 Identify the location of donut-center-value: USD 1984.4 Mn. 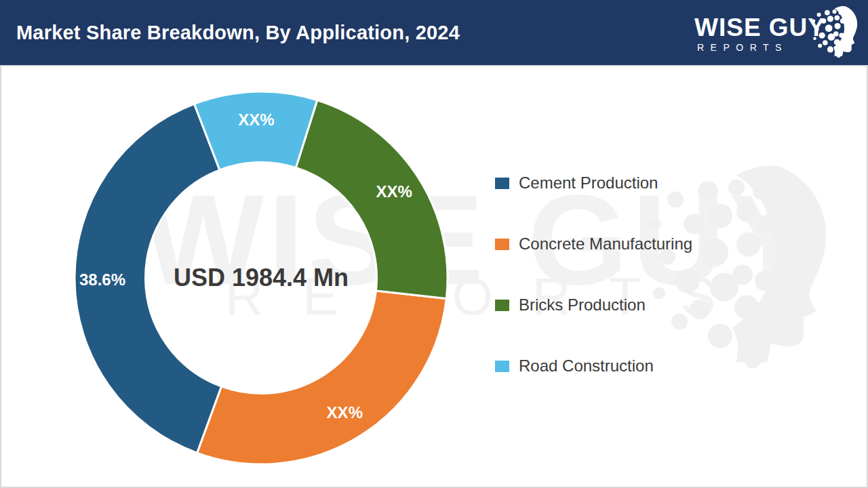
(261, 278).